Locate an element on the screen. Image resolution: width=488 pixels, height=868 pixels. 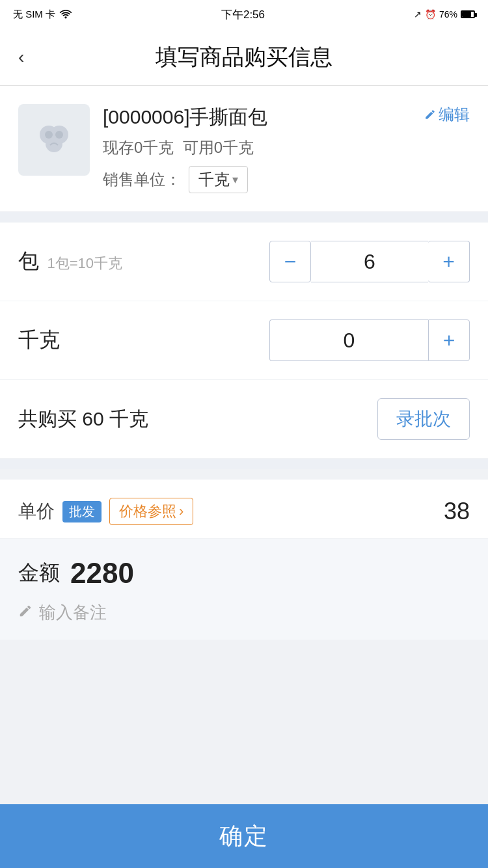
remark-row: 输入备注 is located at coordinates (244, 621).